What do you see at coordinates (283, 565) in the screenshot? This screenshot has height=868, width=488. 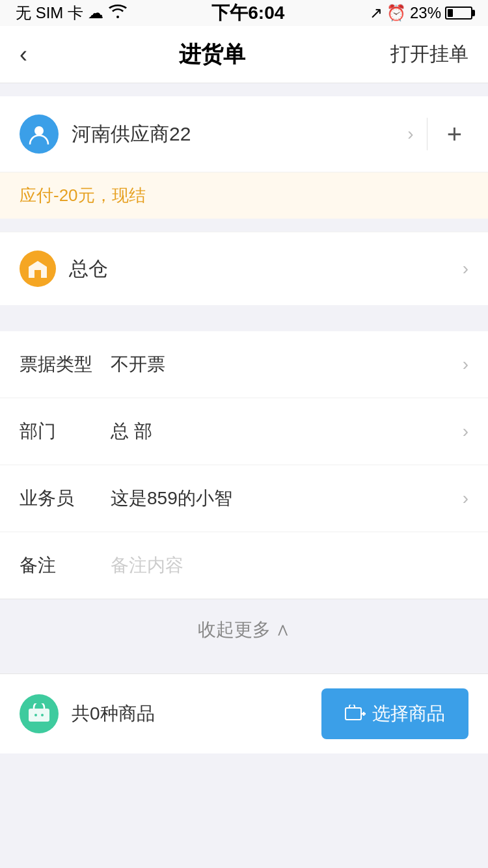 I see `remark-input: 备注内容` at bounding box center [283, 565].